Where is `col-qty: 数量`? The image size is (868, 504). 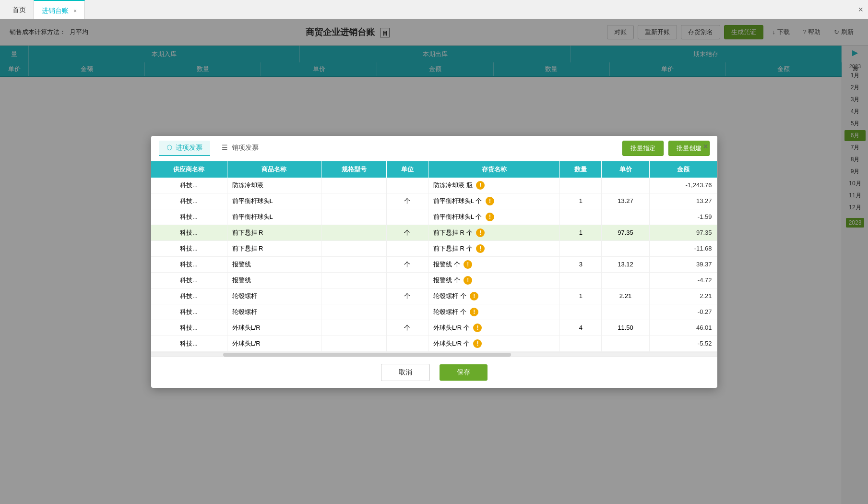
col-qty: 数量 is located at coordinates (581, 169).